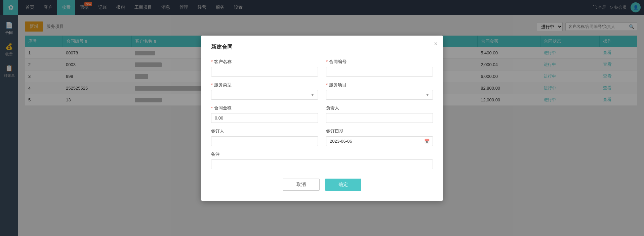  I want to click on input-sign-date, so click(379, 141).